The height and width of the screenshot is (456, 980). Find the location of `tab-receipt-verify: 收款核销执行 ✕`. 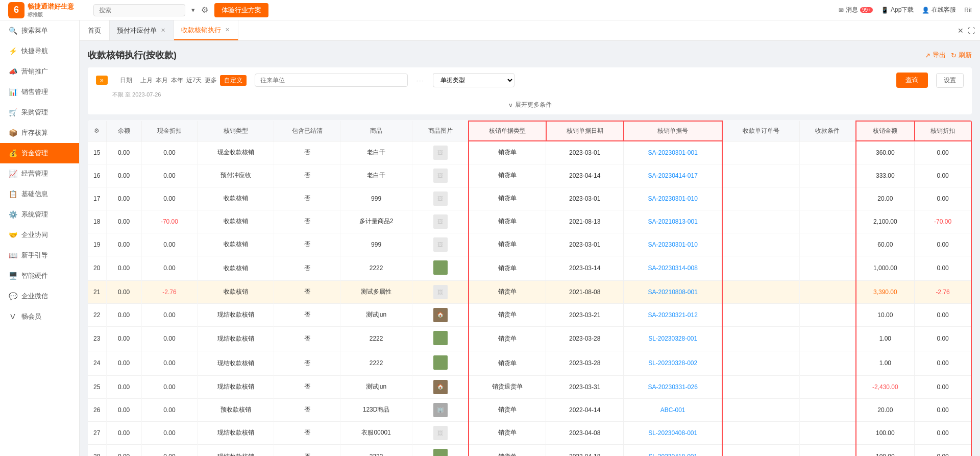

tab-receipt-verify: 收款核销执行 ✕ is located at coordinates (206, 31).